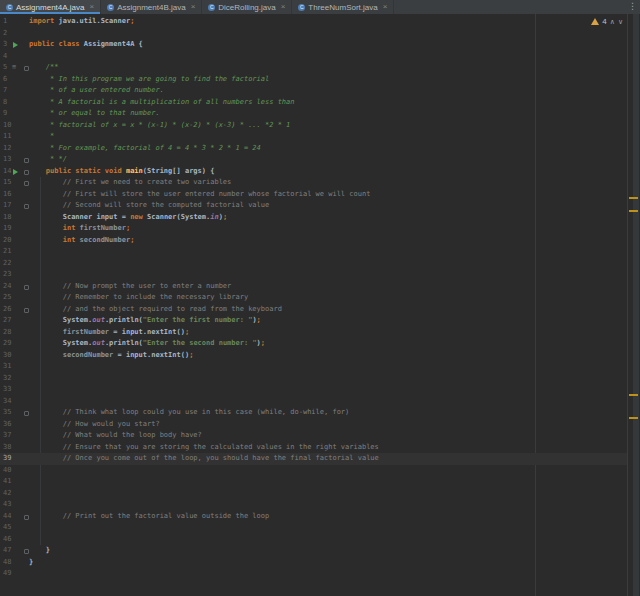 Image resolution: width=640 pixels, height=596 pixels. I want to click on line-number: 42, so click(14, 494).